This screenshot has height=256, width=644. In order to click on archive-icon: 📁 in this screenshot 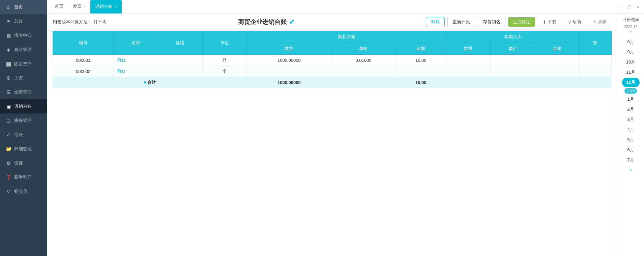, I will do `click(8, 149)`.